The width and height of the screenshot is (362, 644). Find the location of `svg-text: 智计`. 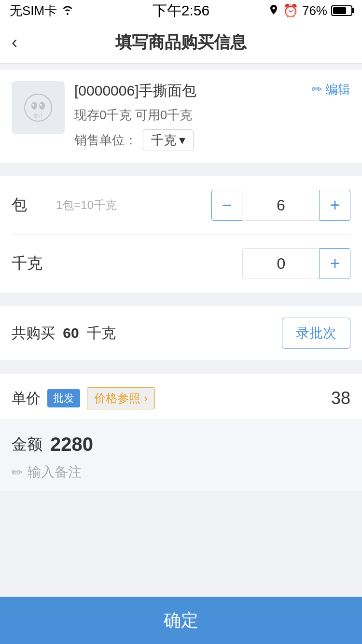

svg-text: 智计 is located at coordinates (38, 116).